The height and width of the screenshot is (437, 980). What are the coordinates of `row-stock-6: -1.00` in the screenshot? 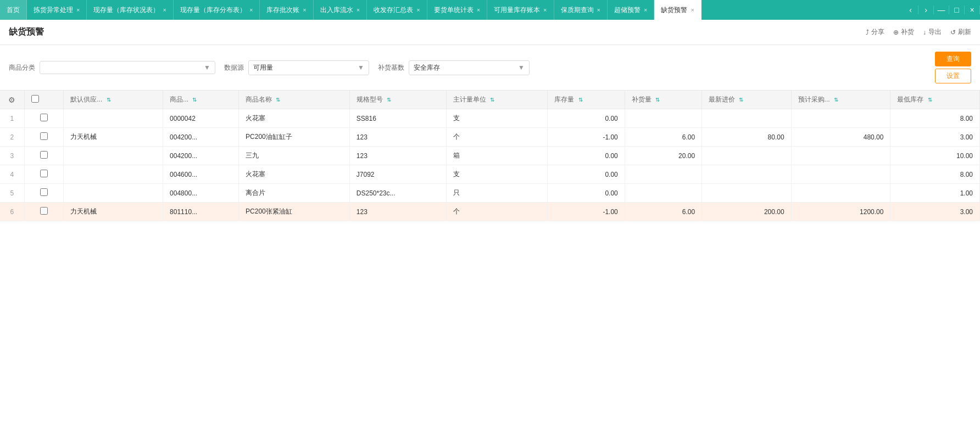 It's located at (586, 212).